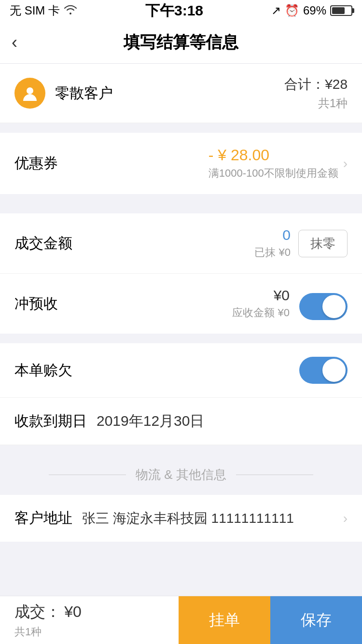  I want to click on bottom-spacer, so click(181, 571).